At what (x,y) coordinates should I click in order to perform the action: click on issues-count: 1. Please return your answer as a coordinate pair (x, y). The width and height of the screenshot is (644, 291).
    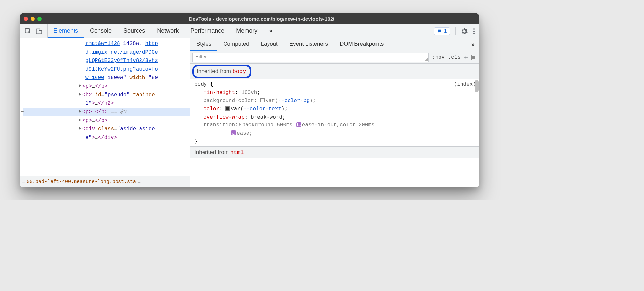
    Looking at the image, I should click on (446, 31).